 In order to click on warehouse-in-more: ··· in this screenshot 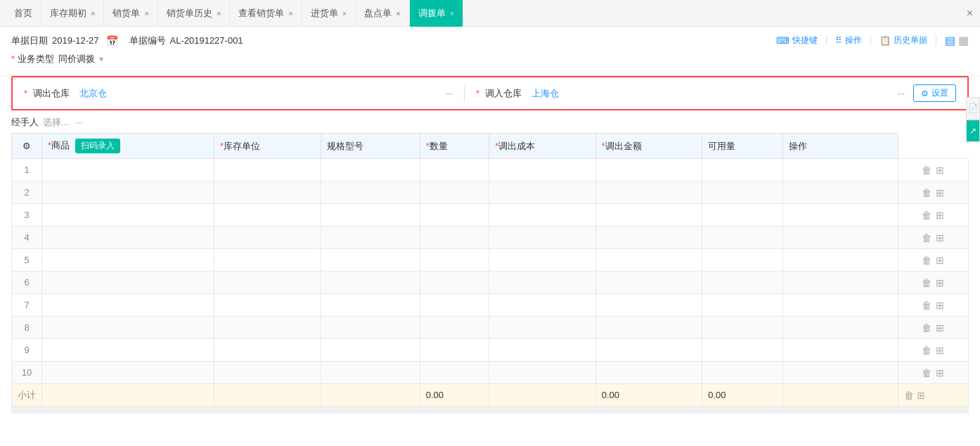, I will do `click(901, 94)`.